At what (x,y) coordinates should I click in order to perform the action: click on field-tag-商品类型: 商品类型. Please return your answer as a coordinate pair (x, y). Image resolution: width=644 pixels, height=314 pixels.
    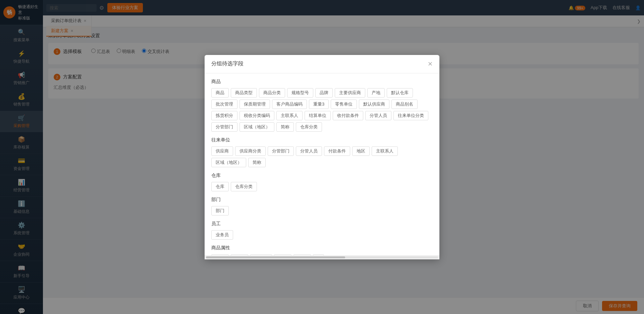
    Looking at the image, I should click on (244, 93).